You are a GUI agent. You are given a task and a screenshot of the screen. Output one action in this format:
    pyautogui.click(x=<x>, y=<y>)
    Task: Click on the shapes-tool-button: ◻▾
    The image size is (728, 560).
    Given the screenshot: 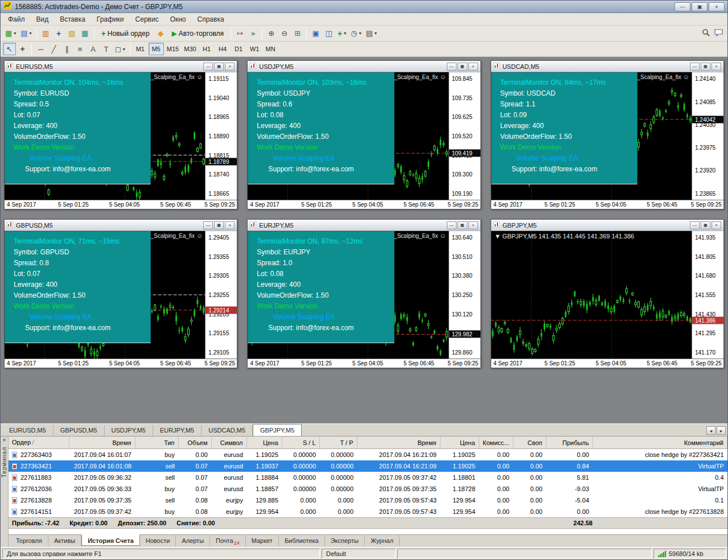 What is the action you would take?
    pyautogui.click(x=120, y=49)
    